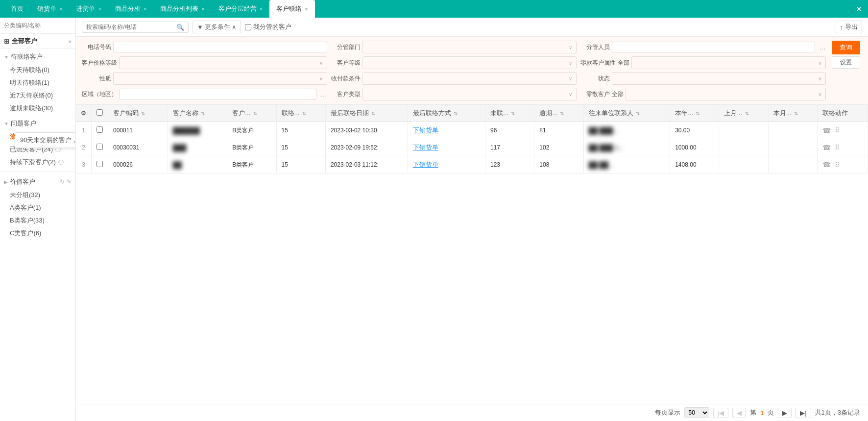 This screenshot has height=421, width=868. Describe the element at coordinates (38, 70) in the screenshot. I see `sidebar-item-today-contact: 今天待联络(0)` at that location.